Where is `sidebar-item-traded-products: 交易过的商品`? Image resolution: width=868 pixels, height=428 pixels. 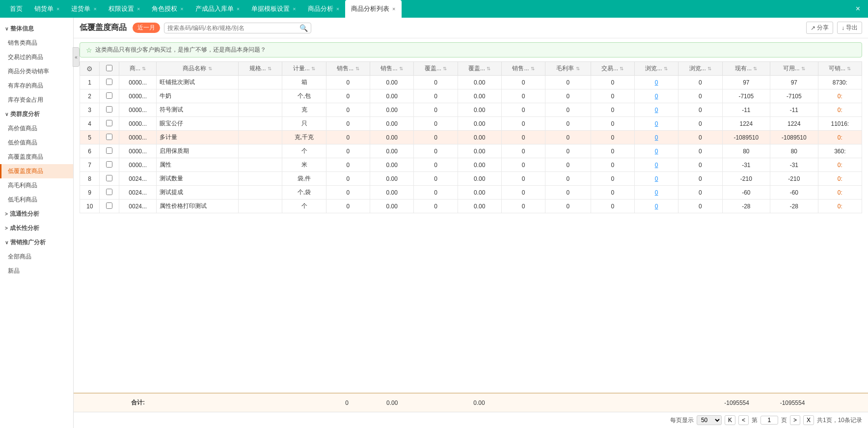
sidebar-item-traded-products: 交易过的商品 is located at coordinates (36, 57).